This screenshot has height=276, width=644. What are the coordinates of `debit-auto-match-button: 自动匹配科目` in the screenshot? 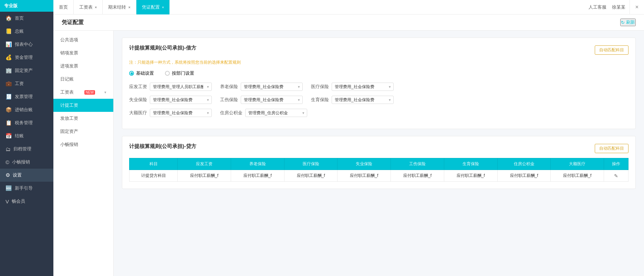 It's located at (612, 50).